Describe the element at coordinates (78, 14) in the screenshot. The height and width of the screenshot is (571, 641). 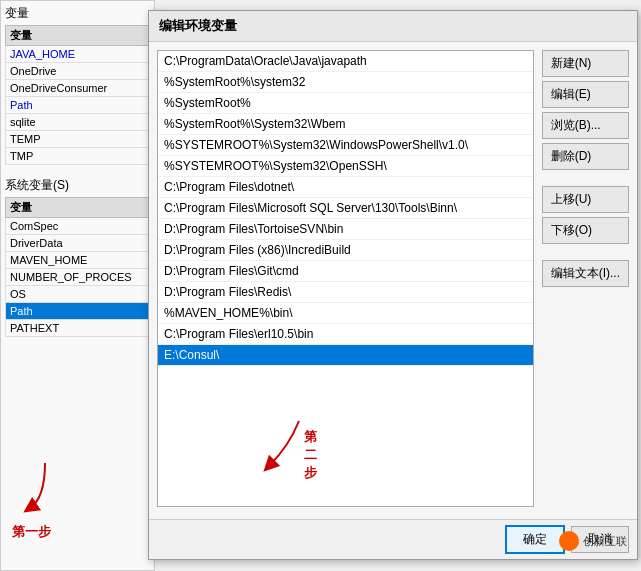
I see `user-vars-label: 变量` at that location.